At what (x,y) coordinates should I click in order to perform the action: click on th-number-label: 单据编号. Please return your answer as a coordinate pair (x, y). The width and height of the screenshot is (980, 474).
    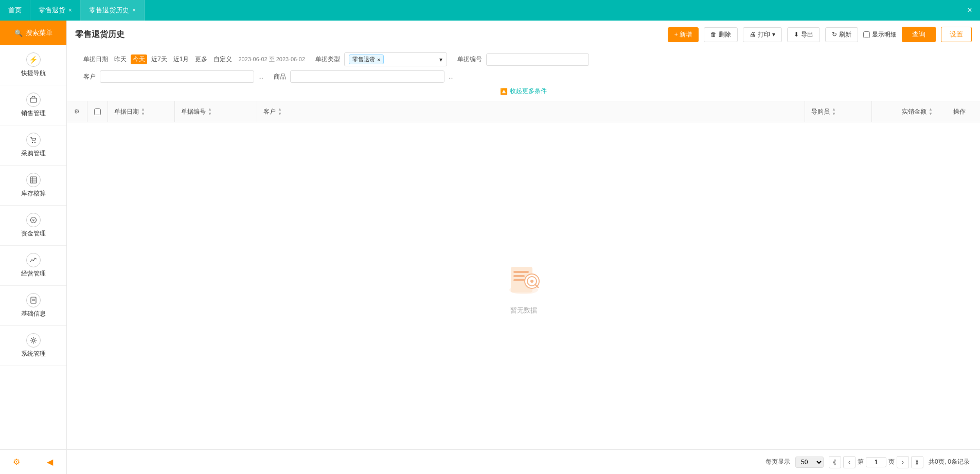
    Looking at the image, I should click on (193, 112).